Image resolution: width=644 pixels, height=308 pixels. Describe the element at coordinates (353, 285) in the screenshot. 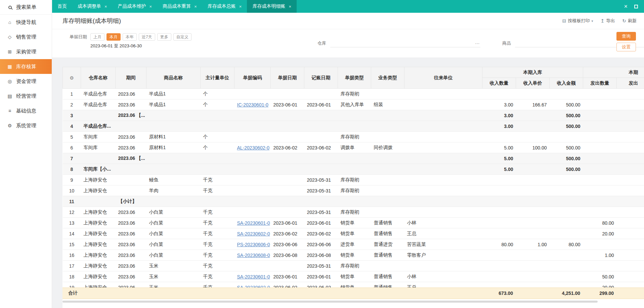

I see `table-row: 19上海静安仓2023.06玉米千克SA-20230602-02023-06-0…` at that location.